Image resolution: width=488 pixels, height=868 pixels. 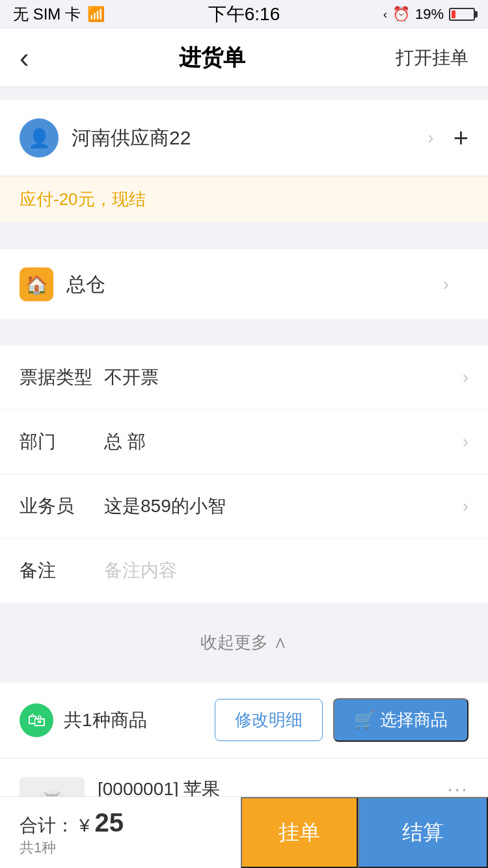 What do you see at coordinates (47, 14) in the screenshot?
I see `carrier-label: 无 SIM 卡` at bounding box center [47, 14].